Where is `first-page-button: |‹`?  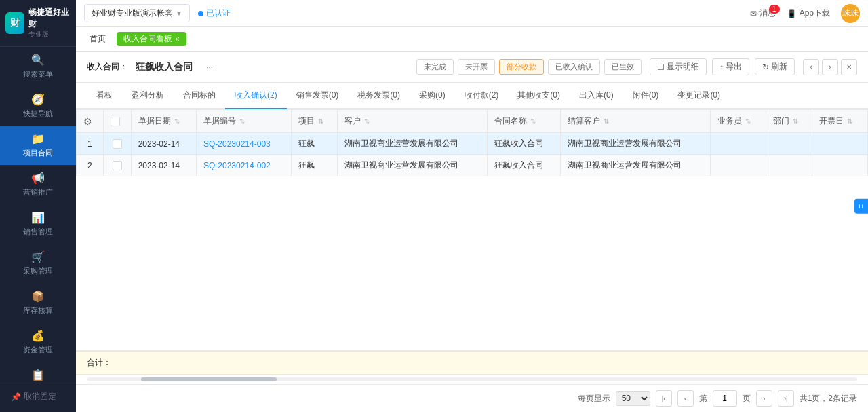
first-page-button: |‹ is located at coordinates (664, 398).